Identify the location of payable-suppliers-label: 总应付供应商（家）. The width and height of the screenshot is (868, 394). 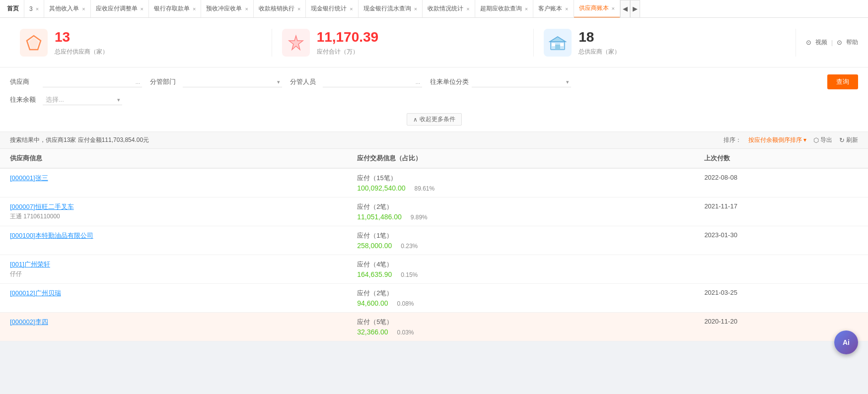
(158, 52).